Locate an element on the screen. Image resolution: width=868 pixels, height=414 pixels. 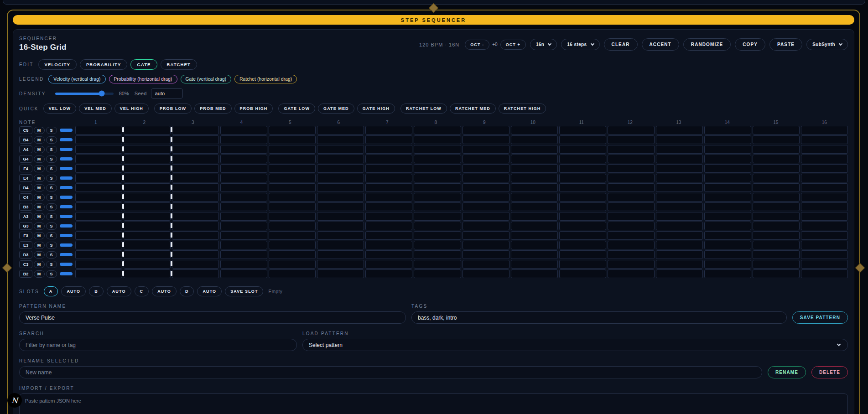
division-select: 16n is located at coordinates (544, 45).